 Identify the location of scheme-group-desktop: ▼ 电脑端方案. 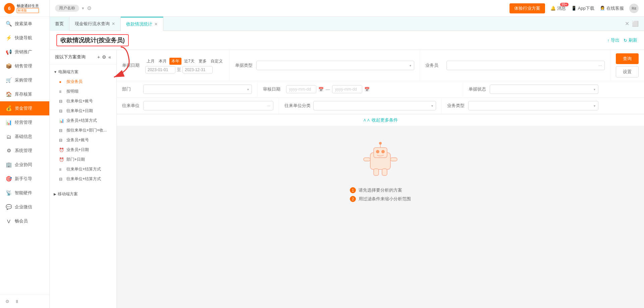
(83, 72).